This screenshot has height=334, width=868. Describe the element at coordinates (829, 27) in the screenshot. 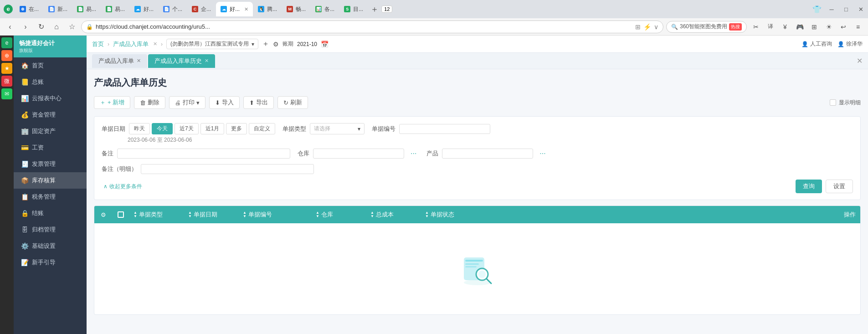

I see `theme-tool: ☀` at that location.